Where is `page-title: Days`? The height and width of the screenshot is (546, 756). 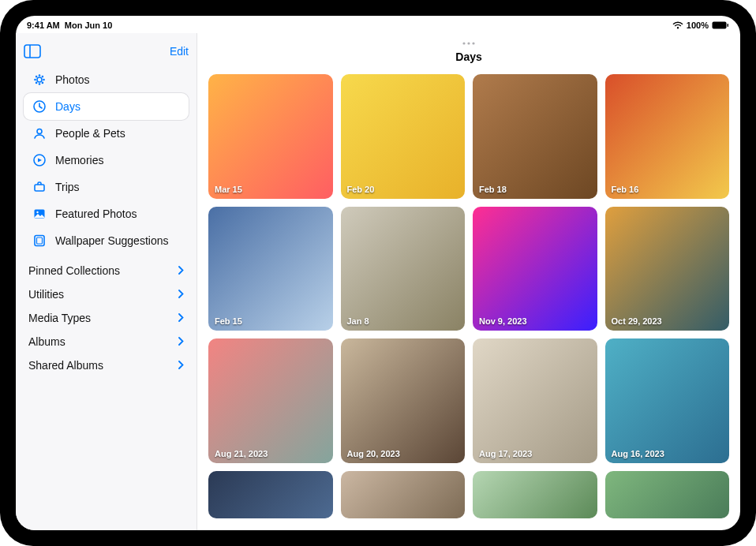
page-title: Days is located at coordinates (469, 60).